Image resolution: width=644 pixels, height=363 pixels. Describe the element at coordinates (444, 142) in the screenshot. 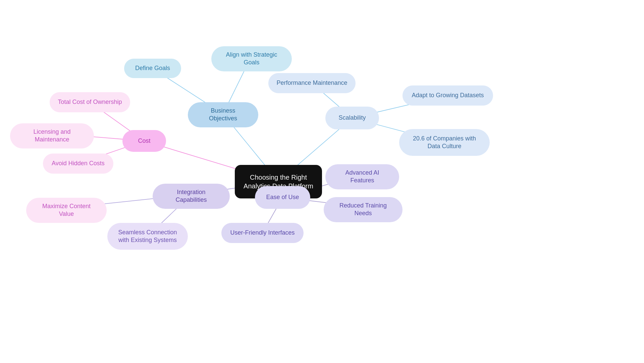

I see `node-data-culture: 20.6 of Companies with Data Culture` at that location.